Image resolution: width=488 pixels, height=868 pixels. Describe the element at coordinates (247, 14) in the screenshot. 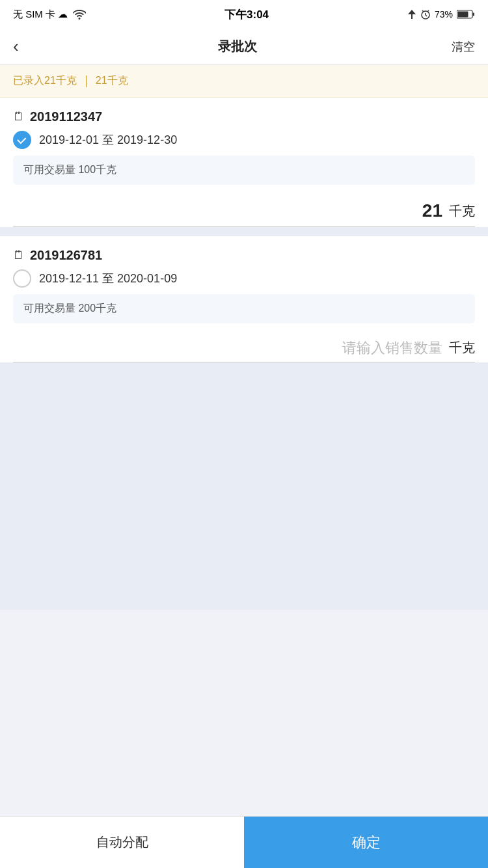

I see `status-time: 下午3:04` at that location.